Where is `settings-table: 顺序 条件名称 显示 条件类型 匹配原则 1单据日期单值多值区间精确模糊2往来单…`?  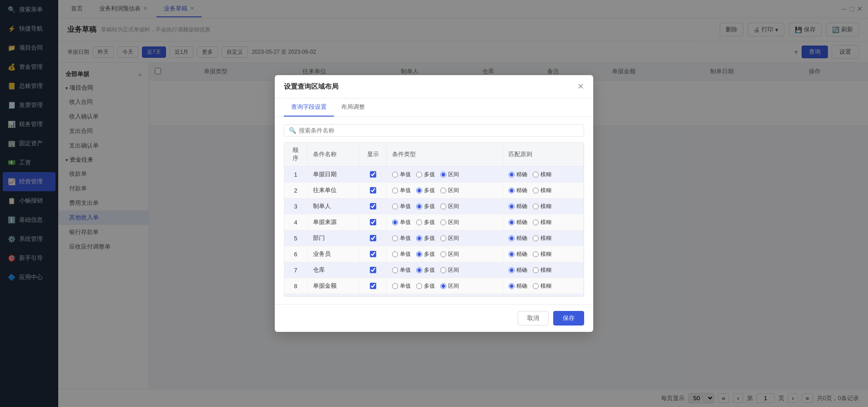
settings-table: 顺序 条件名称 显示 条件类型 匹配原则 1单据日期单值多值区间精确模糊2往来单… is located at coordinates (434, 219).